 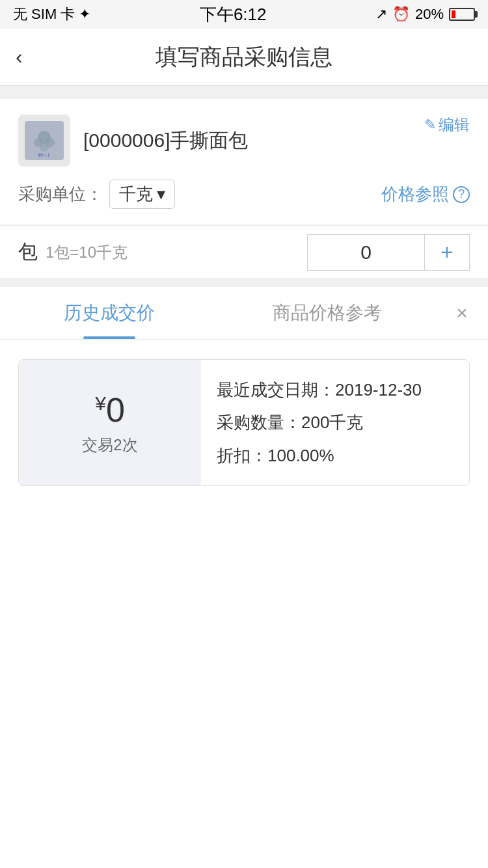 I want to click on edit-icon: ✎, so click(x=430, y=125).